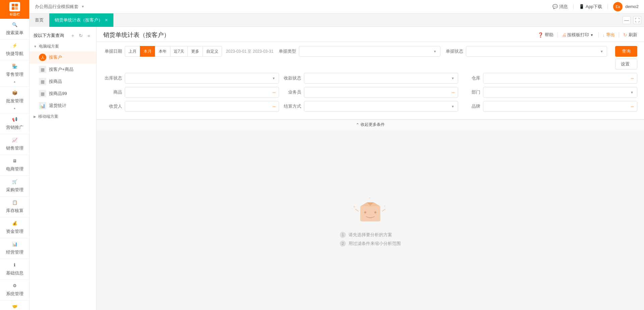  Describe the element at coordinates (148, 51) in the screenshot. I see `date-btn-this-month: 本月` at that location.